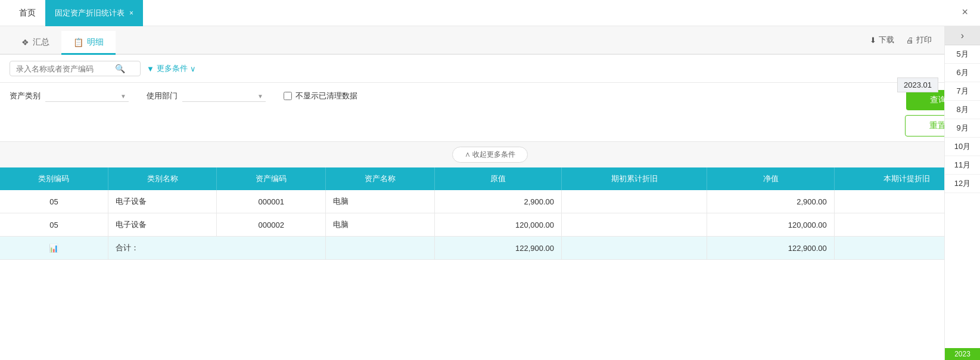 The image size is (980, 360). I want to click on right-panel-expand-arrow: ›, so click(963, 36).